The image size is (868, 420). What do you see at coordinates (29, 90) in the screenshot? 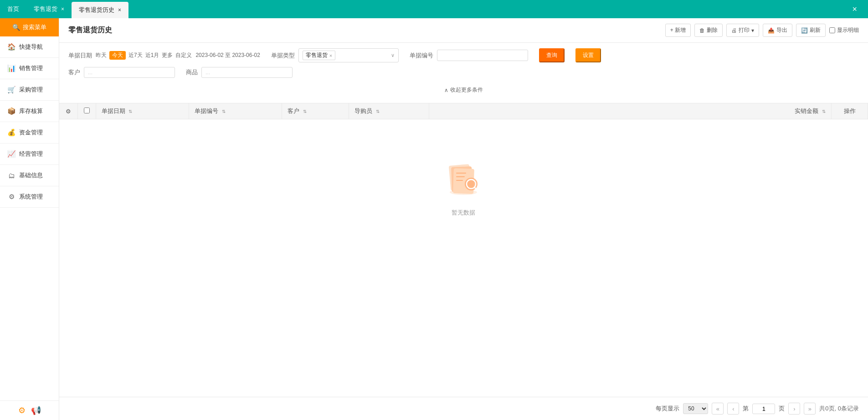
I see `sidebar-item-purchase: 🛒 采购管理` at bounding box center [29, 90].